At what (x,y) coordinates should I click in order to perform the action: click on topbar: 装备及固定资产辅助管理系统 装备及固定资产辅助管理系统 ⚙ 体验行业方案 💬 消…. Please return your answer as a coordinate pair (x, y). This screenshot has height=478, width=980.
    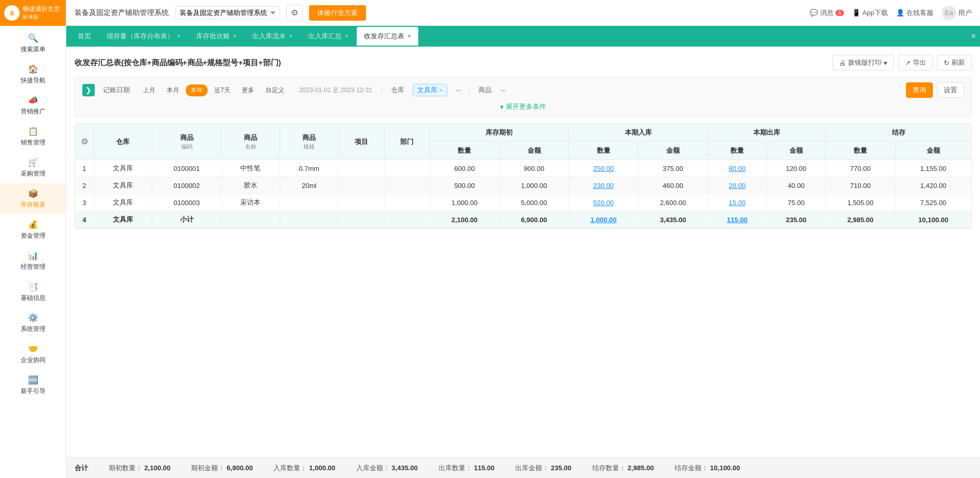
    Looking at the image, I should click on (523, 13).